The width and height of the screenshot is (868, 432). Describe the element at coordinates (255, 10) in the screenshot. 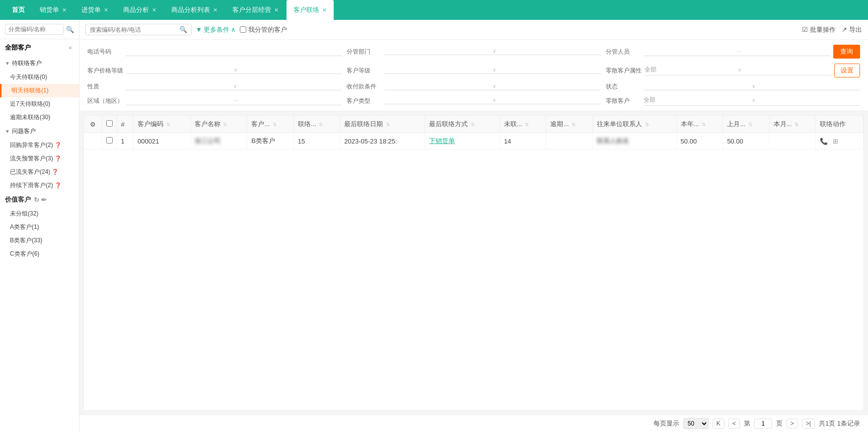

I see `nav-item-customer-layer: 客户分层经营 ✕` at that location.